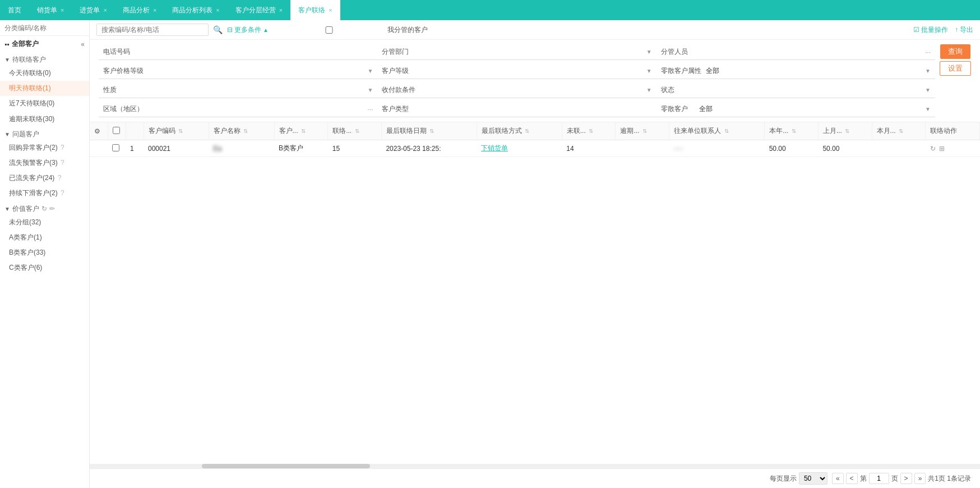  Describe the element at coordinates (98, 131) in the screenshot. I see `settings-icon: ⚙` at that location.